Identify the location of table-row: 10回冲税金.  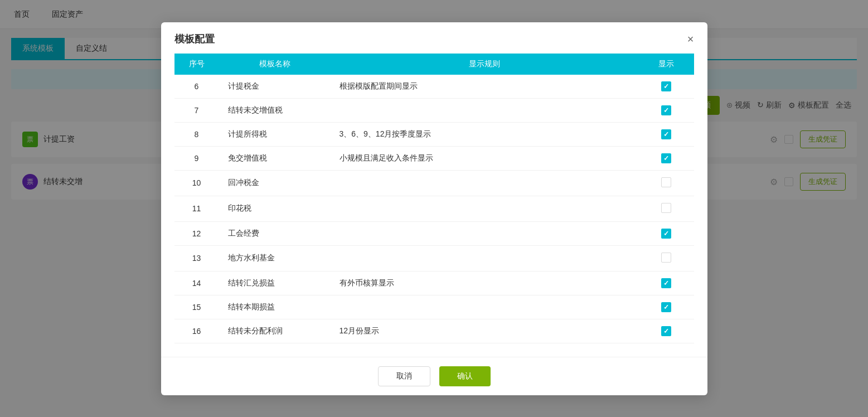
(434, 183).